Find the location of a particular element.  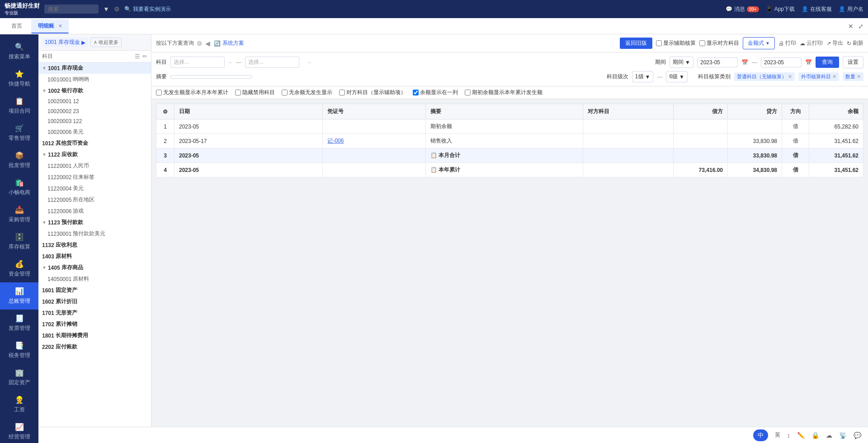

tab-close-icon: ✕ is located at coordinates (60, 26).